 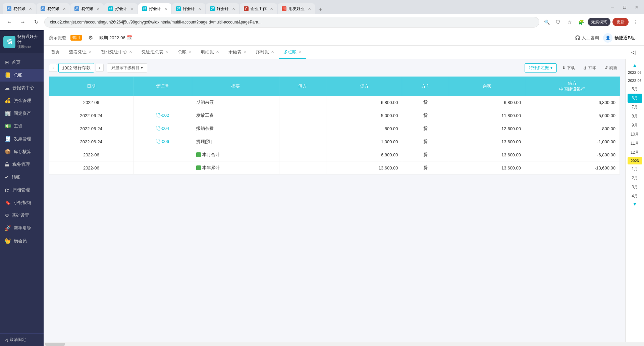 What do you see at coordinates (22, 152) in the screenshot?
I see `sidebar-item-inventory: 📦 库存核算` at bounding box center [22, 152].